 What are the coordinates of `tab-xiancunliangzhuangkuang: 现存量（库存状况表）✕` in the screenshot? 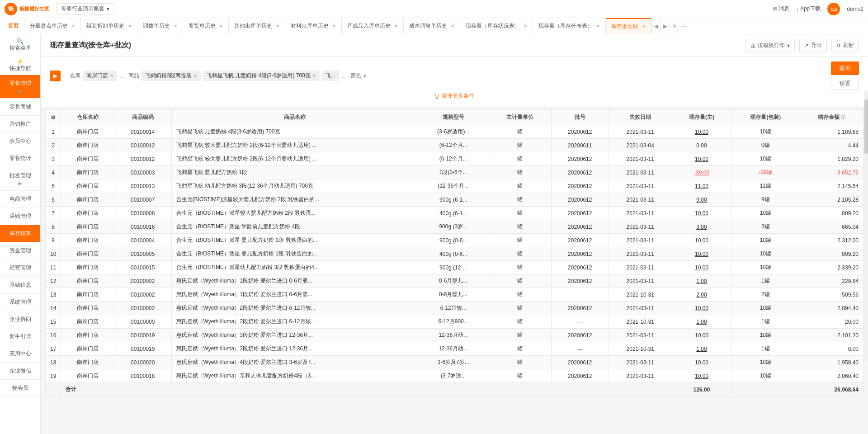 It's located at (496, 26).